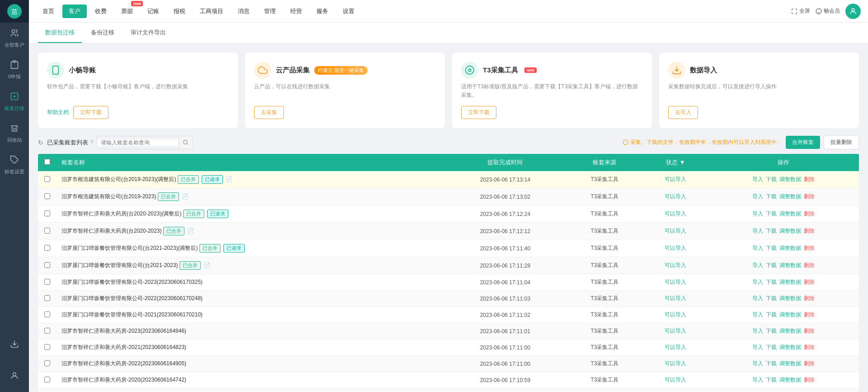 Image resolution: width=868 pixels, height=392 pixels. I want to click on nav-operation: 经营, so click(296, 11).